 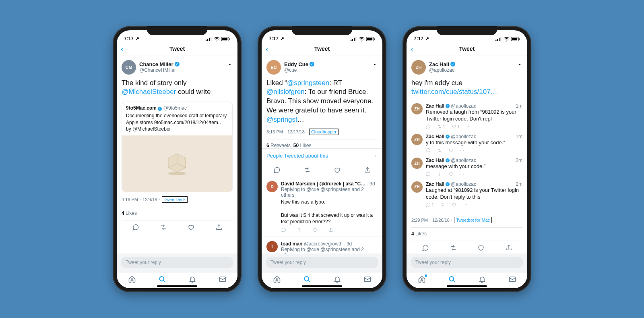 What do you see at coordinates (322, 145) in the screenshot?
I see `tweet-stats: 6 Retweets 50 Likes` at bounding box center [322, 145].